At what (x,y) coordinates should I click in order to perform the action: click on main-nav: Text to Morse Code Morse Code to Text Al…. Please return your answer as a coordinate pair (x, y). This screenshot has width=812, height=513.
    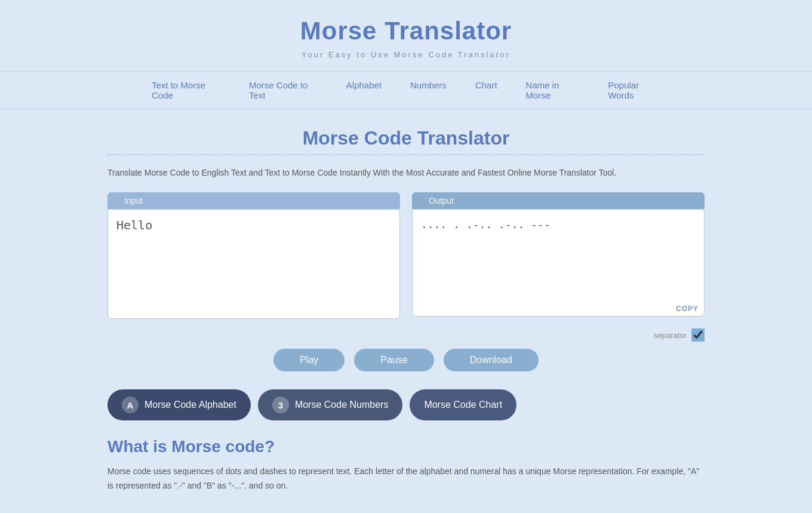
    Looking at the image, I should click on (406, 90).